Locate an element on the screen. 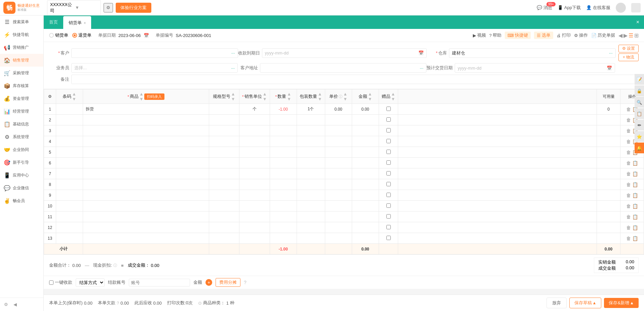 The height and width of the screenshot is (311, 644). sidebar-item-fund: 💰 资金管理 is located at coordinates (22, 99).